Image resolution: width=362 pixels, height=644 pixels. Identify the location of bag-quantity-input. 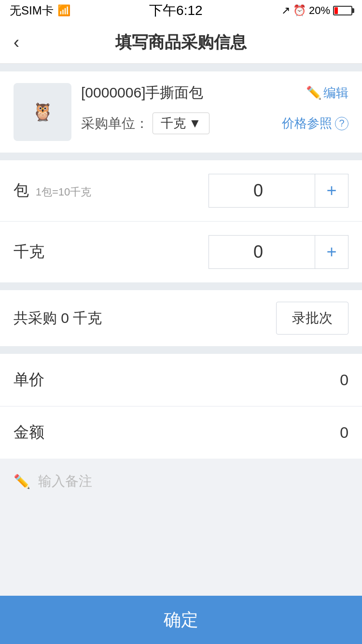
(262, 191).